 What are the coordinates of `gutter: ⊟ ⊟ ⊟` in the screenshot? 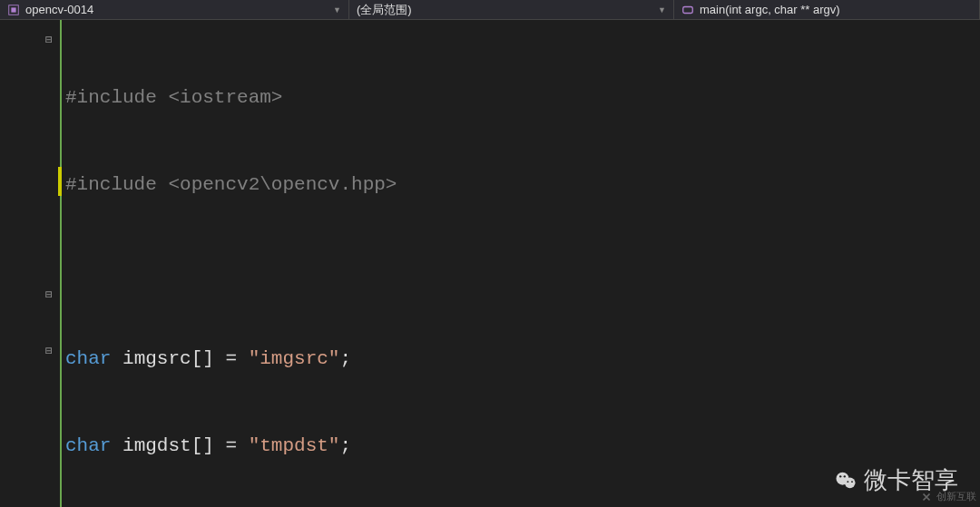 It's located at (31, 263).